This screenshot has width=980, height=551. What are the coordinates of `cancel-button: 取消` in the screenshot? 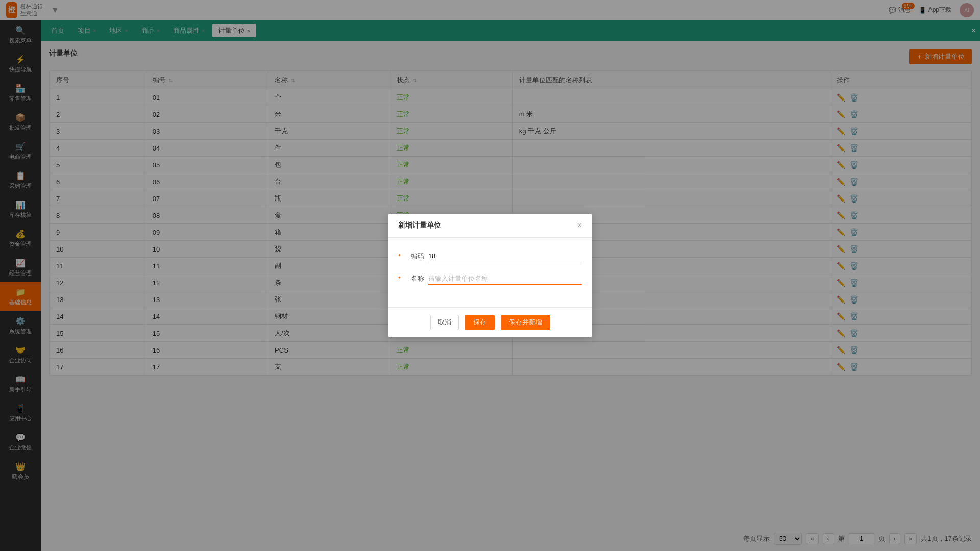 It's located at (445, 322).